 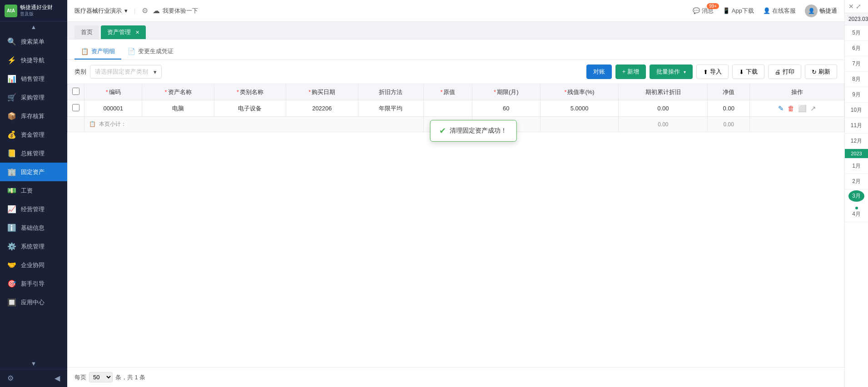 What do you see at coordinates (851, 6) in the screenshot?
I see `right-panel-close-icon: ✕` at bounding box center [851, 6].